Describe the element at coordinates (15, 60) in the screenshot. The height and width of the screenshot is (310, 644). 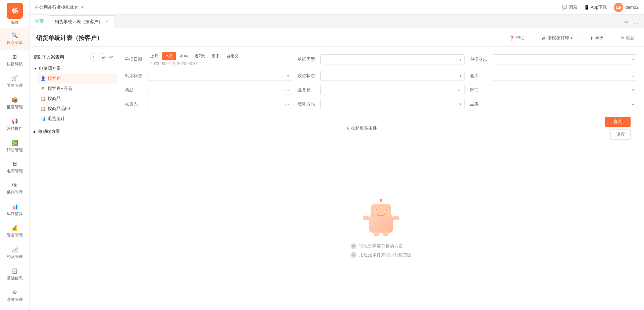
I see `sidebar-item-quick-nav: ⊞ 快捷导航` at that location.